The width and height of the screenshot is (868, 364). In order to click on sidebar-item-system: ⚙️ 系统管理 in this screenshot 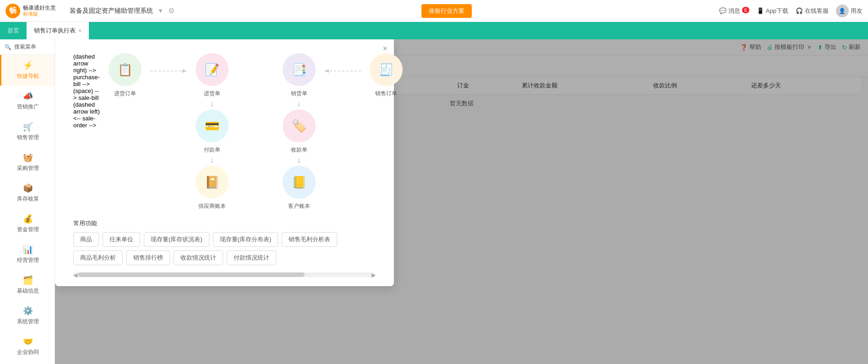, I will do `click(27, 316)`.